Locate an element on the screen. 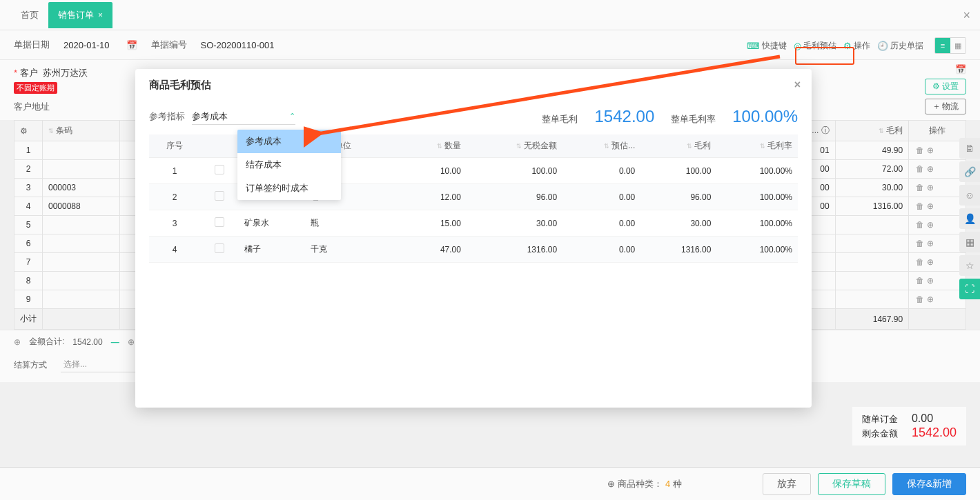  mcol-check is located at coordinates (219, 146).